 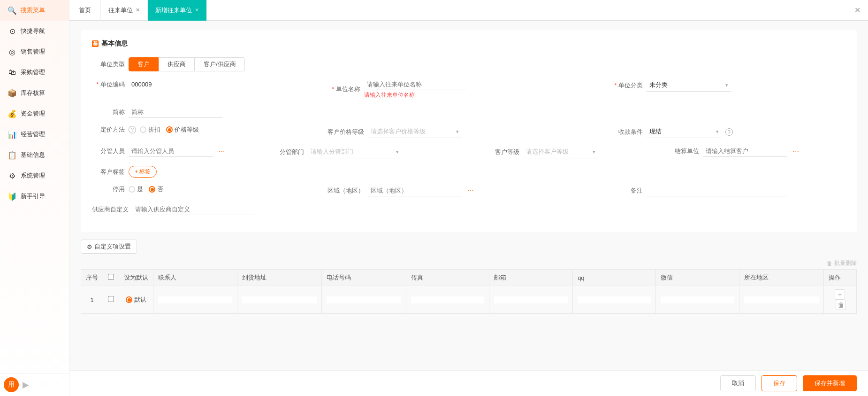 I want to click on operation-icon: 📊, so click(x=12, y=134).